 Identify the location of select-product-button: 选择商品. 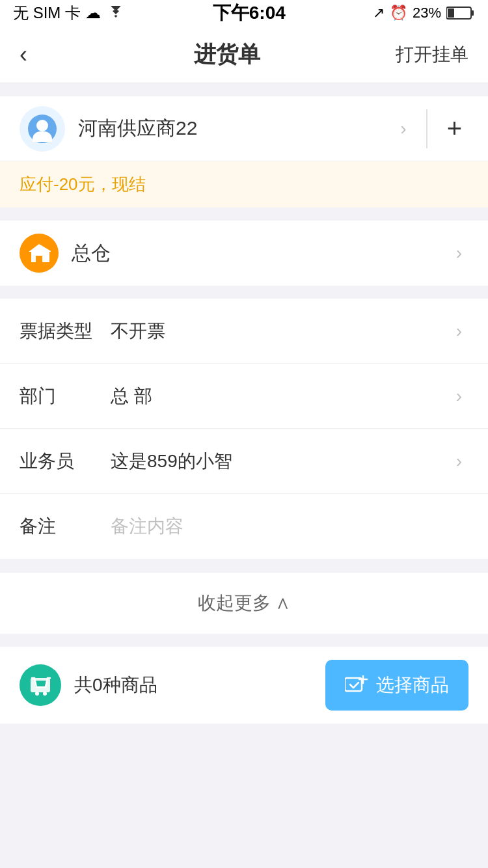
(397, 685).